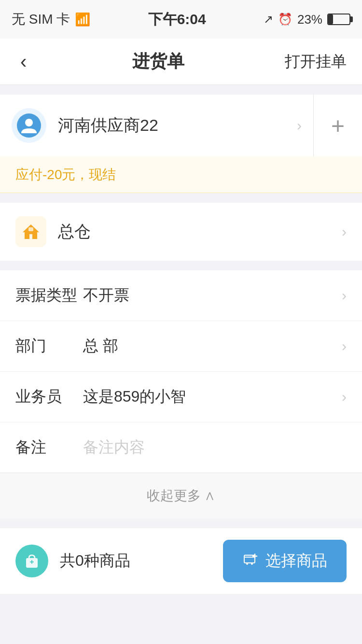 This screenshot has width=362, height=644. Describe the element at coordinates (66, 175) in the screenshot. I see `notice-text: 应付-20元，现结` at that location.